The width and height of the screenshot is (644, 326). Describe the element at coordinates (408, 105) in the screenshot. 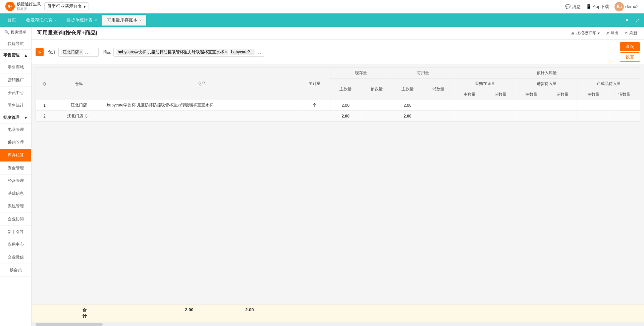

I see `cell-available-main-0: 2.00` at that location.